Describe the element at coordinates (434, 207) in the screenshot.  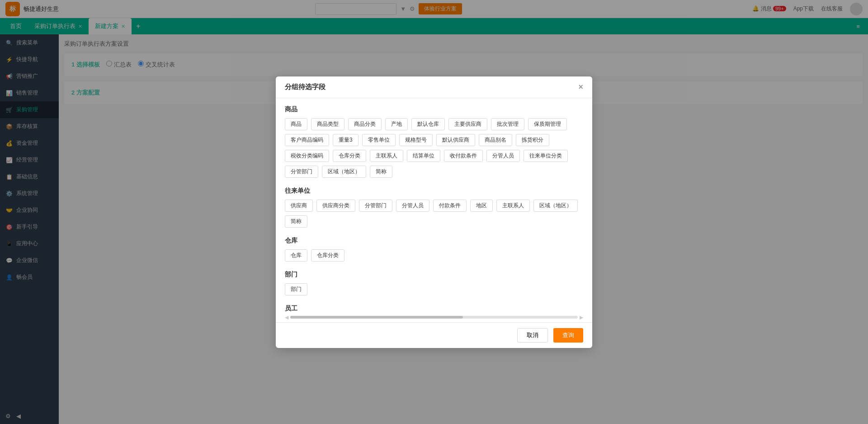
I see `section-partner: 往来单位 供应商 供应商分类 分管部门 分管人员 付款条件 地区 主联系人 区域…` at that location.